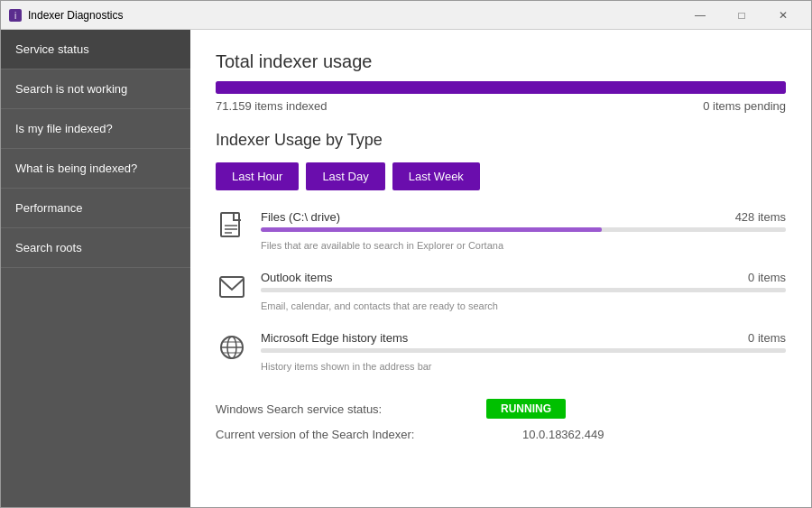 The width and height of the screenshot is (812, 508). Describe the element at coordinates (523, 292) in the screenshot. I see `outlook-details: Outlook items 0 items Email, calendar, a…` at that location.